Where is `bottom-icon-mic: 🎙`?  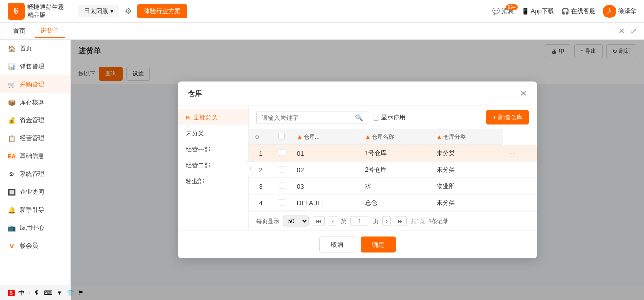 bottom-icon-mic: 🎙 is located at coordinates (37, 292).